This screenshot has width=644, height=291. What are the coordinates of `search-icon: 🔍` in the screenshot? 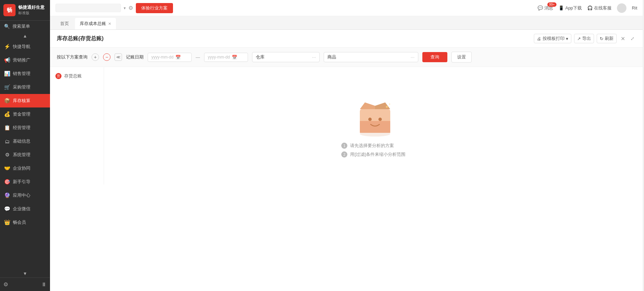 It's located at (7, 26).